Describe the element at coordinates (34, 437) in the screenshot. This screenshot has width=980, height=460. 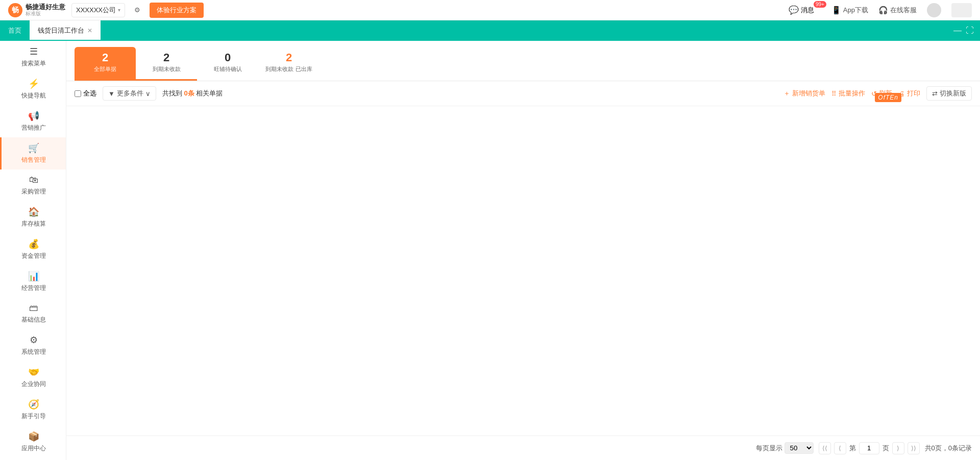
I see `sidebar-icon-12: 📦` at that location.